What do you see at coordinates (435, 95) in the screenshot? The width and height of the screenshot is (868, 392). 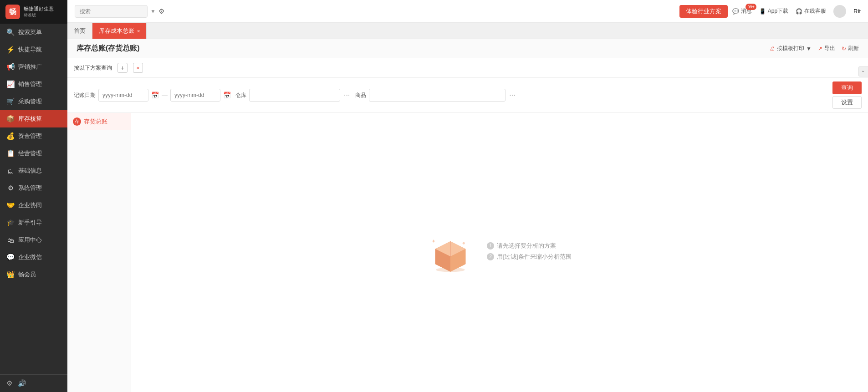 I see `product-filter-group: 商品 ···` at bounding box center [435, 95].